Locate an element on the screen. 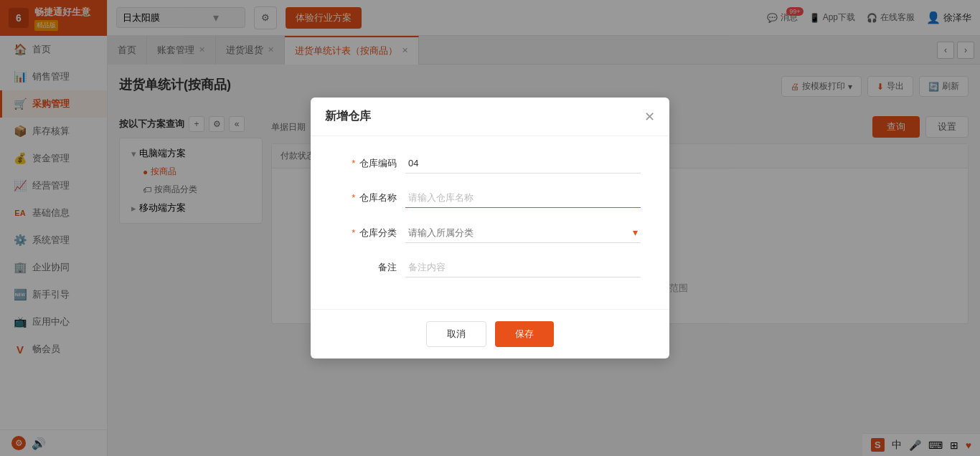  dialog-close-icon: ✕ is located at coordinates (650, 117).